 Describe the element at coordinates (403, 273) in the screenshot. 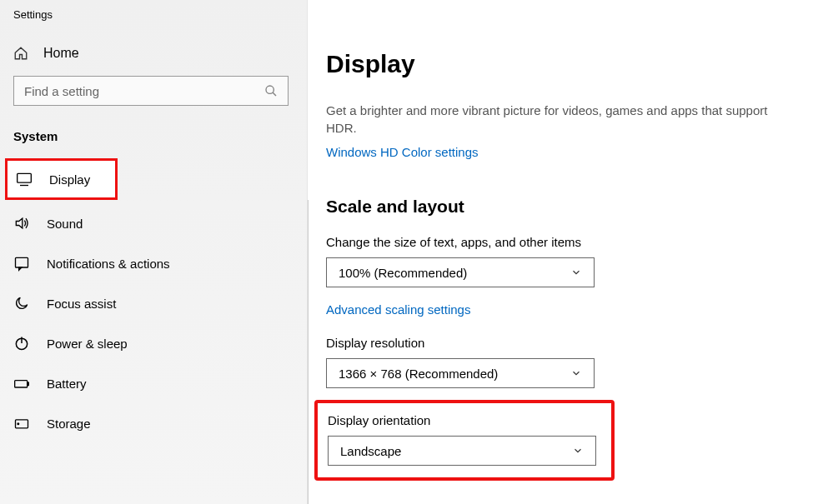

I see `scale-value: 100% (Recommended)` at that location.